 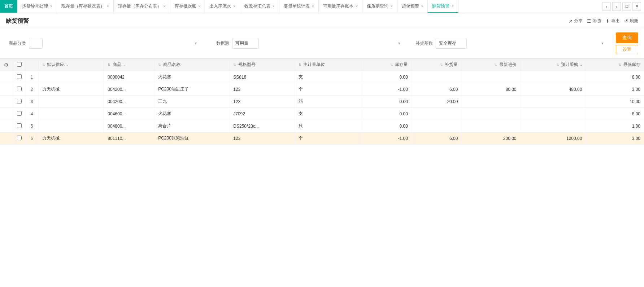 What do you see at coordinates (627, 38) in the screenshot?
I see `query-button: 查询` at bounding box center [627, 38].